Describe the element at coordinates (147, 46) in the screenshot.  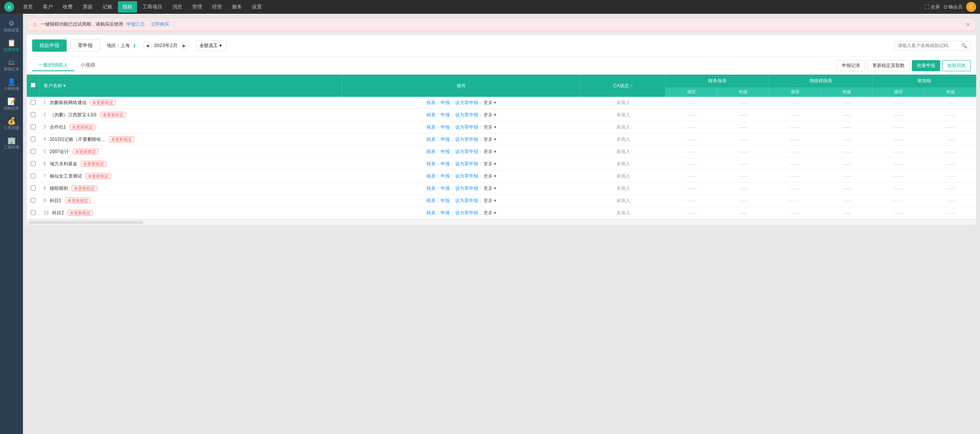
I see `prev-month-btn: ◀` at that location.